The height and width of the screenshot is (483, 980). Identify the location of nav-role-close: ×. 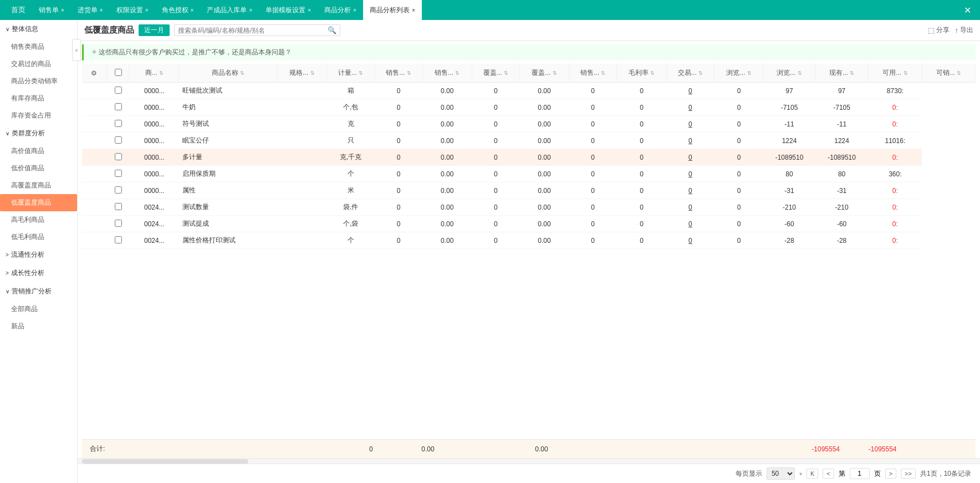
(192, 10).